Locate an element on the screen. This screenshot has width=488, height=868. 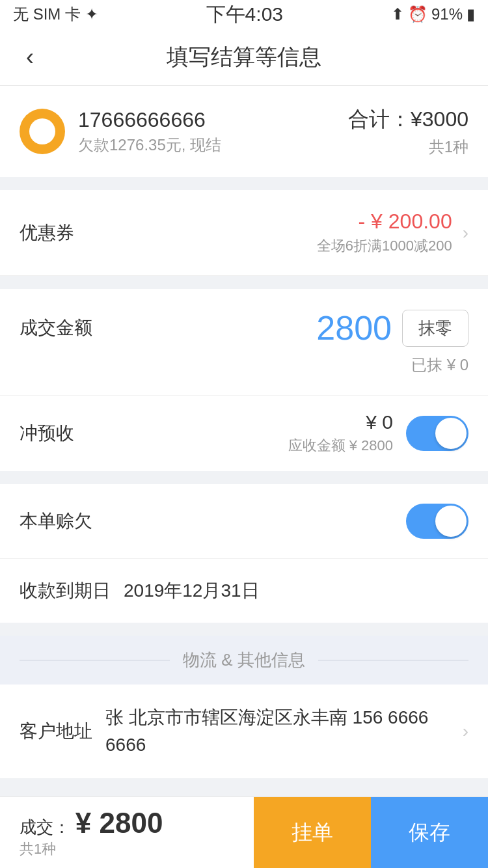
customer-note: 欠款1276.35元, 现结 is located at coordinates (150, 145).